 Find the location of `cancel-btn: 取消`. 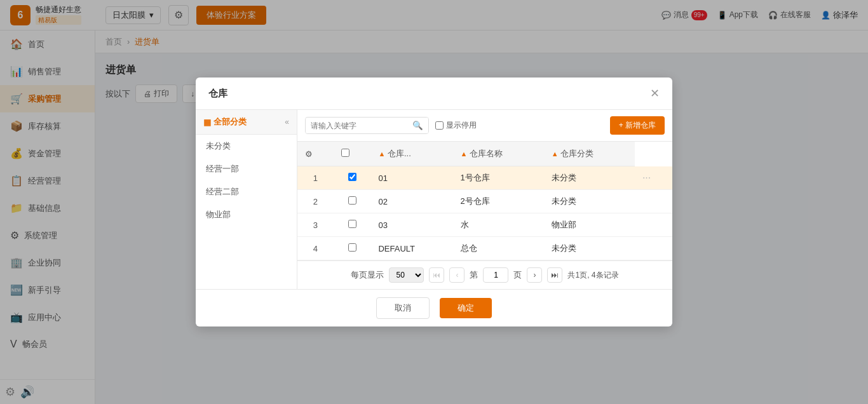

cancel-btn: 取消 is located at coordinates (403, 308).